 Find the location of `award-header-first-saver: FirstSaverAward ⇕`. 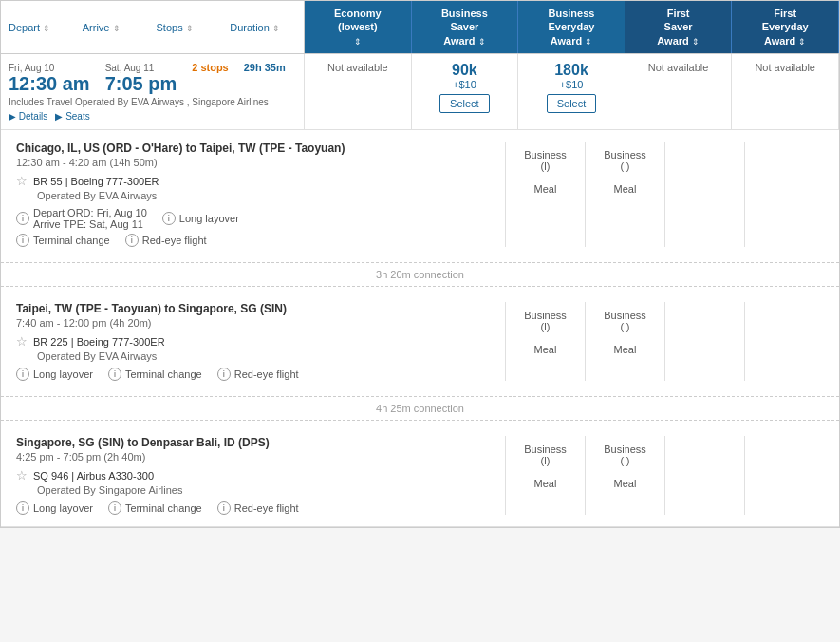

award-header-first-saver: FirstSaverAward ⇕ is located at coordinates (680, 27).